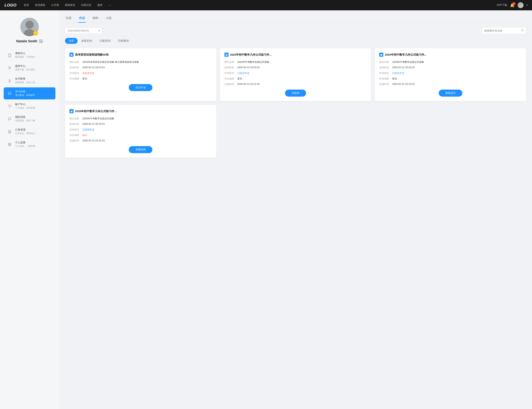 This screenshot has height=409, width=532. Describe the element at coordinates (10, 132) in the screenshot. I see `orders-icon` at that location.